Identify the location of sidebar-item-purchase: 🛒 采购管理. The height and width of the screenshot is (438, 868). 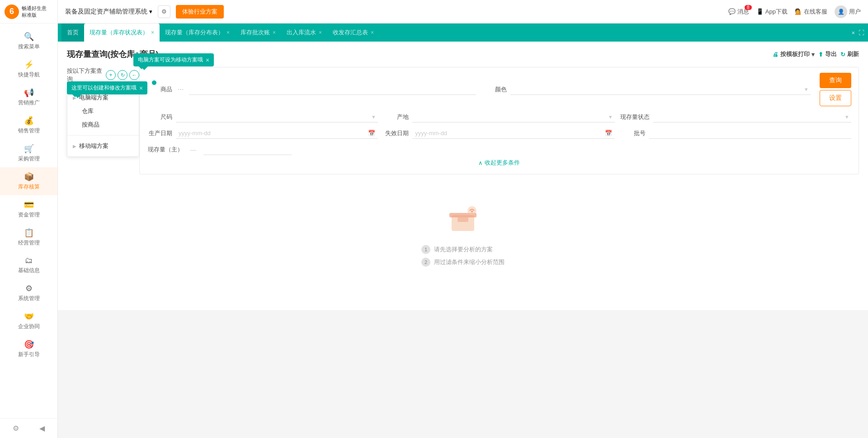
(29, 153).